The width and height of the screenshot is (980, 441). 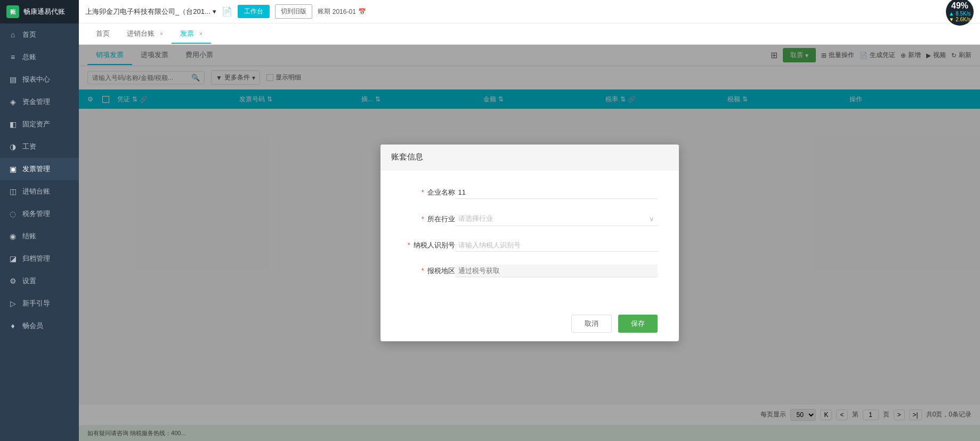 What do you see at coordinates (103, 34) in the screenshot?
I see `tab-home: 首页` at bounding box center [103, 34].